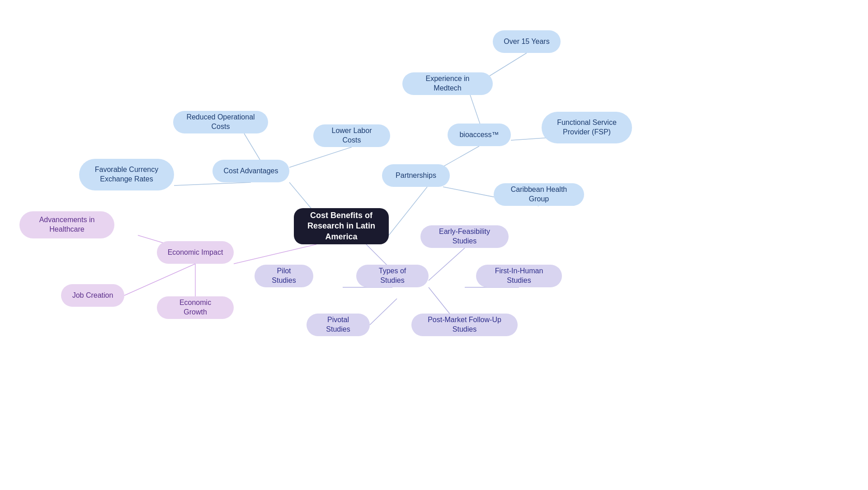  What do you see at coordinates (465, 325) in the screenshot?
I see `node-post-market: Post-Market Follow-Up Studies` at bounding box center [465, 325].